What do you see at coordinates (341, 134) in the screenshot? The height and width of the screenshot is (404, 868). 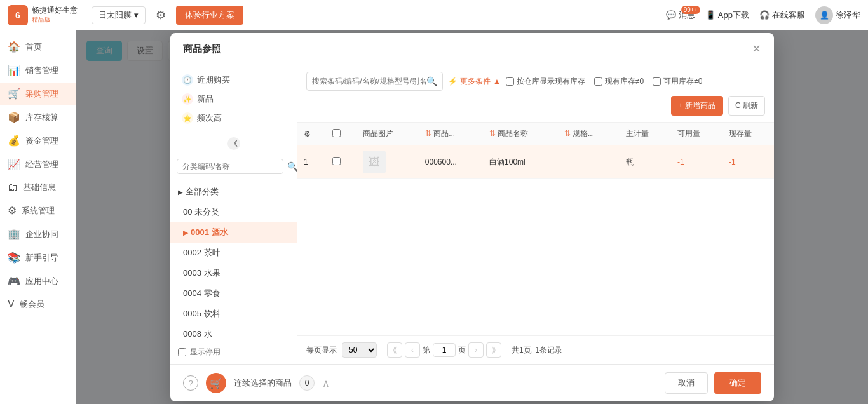 I see `col-checkbox` at bounding box center [341, 134].